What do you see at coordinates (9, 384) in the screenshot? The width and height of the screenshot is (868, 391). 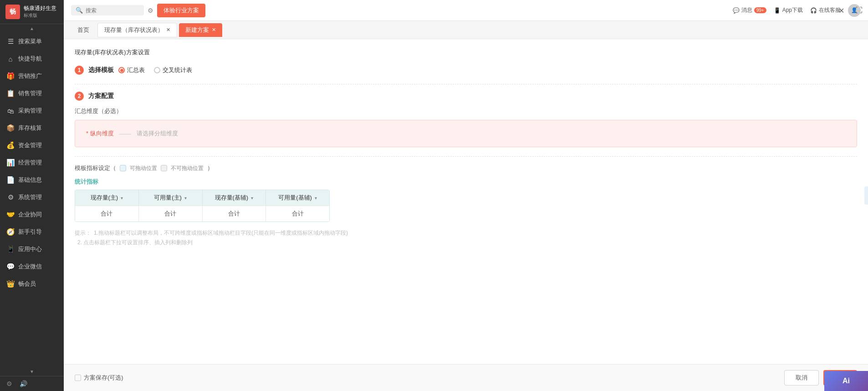 I see `settings-bottom-icon: ⚙` at bounding box center [9, 384].